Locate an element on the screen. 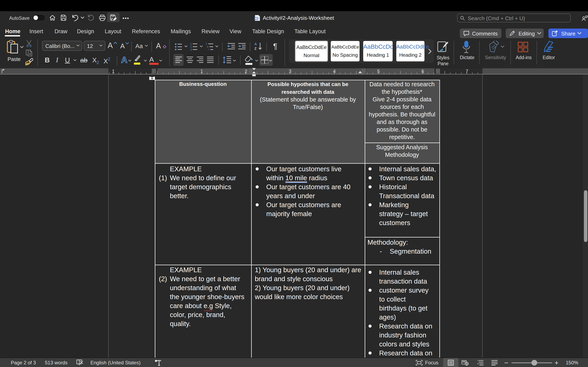 The height and width of the screenshot is (367, 588). svg-text: W is located at coordinates (256, 18).